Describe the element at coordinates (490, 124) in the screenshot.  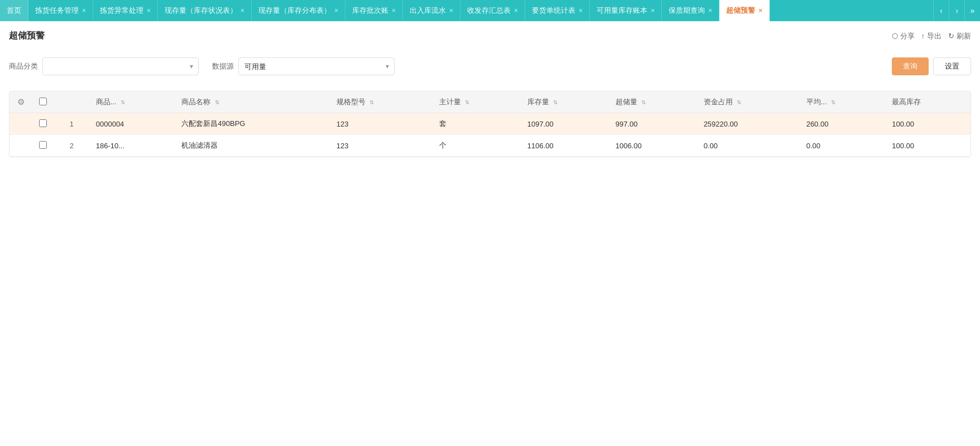
I see `data-table: ⚙ 商品... ⇅ 商品名称 ⇅ 规格型号` at that location.